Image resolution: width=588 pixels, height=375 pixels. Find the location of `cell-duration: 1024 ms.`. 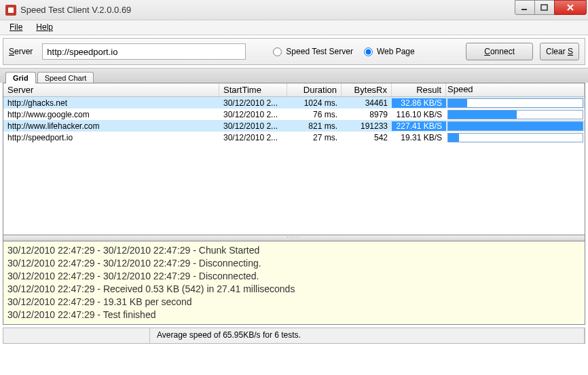

cell-duration: 1024 ms. is located at coordinates (314, 103).